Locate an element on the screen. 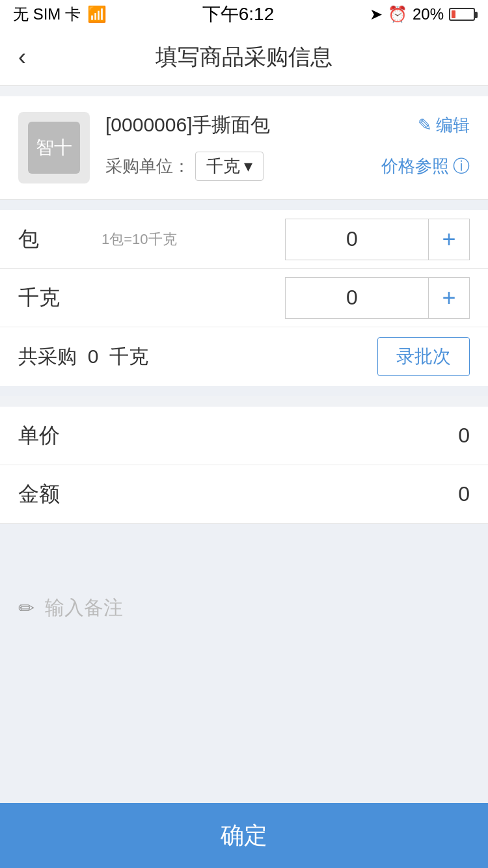 The height and width of the screenshot is (868, 488). notes-placeholder: 输入备注 is located at coordinates (84, 608).